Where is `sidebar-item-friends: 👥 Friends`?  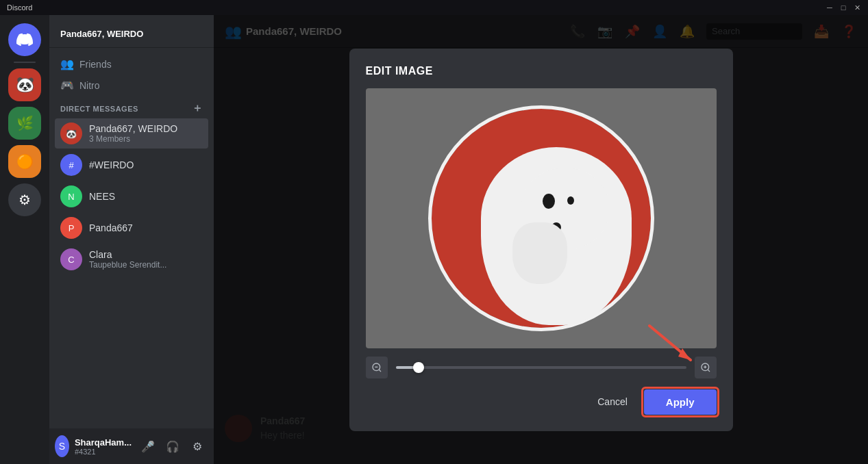
sidebar-item-friends: 👥 Friends is located at coordinates (132, 64).